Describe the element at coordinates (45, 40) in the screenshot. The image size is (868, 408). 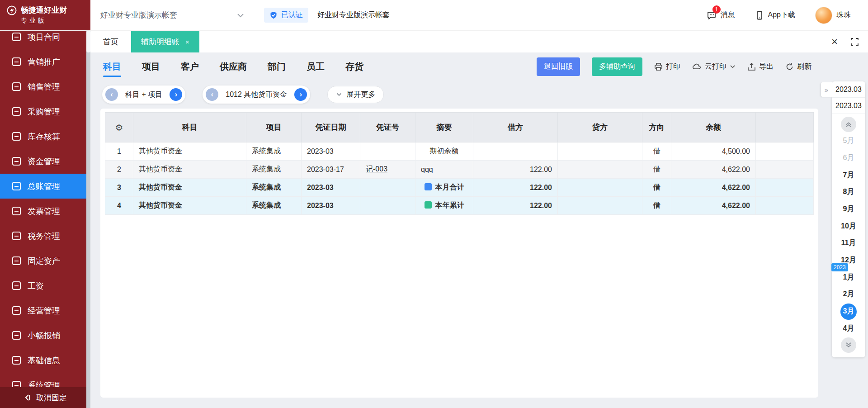
I see `sidebar-item-project-contract: 项目合同` at that location.